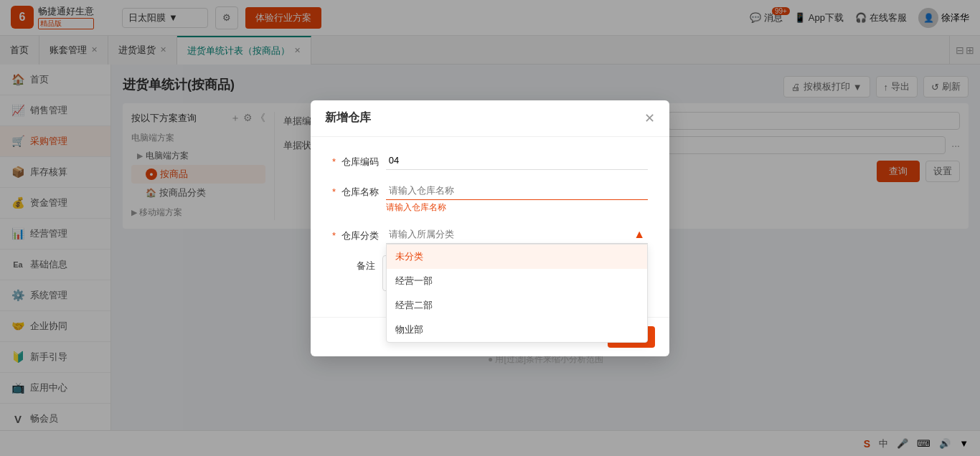 The height and width of the screenshot is (456, 980). I want to click on category-input, so click(517, 234).